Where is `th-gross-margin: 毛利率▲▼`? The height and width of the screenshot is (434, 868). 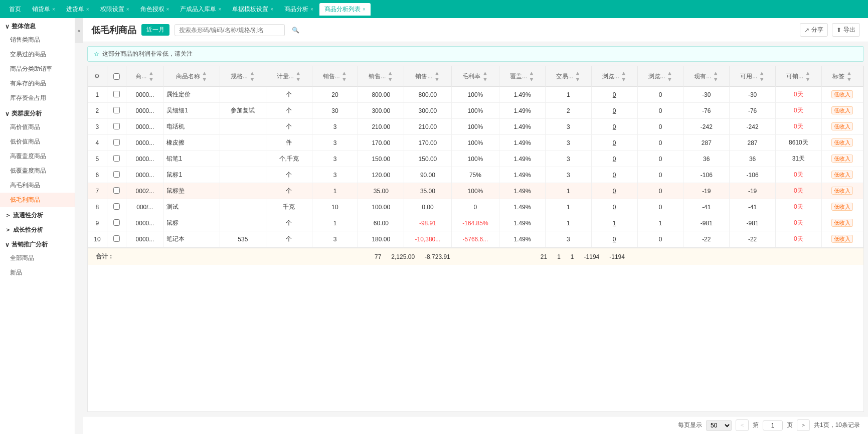
th-gross-margin: 毛利率▲▼ is located at coordinates (475, 76).